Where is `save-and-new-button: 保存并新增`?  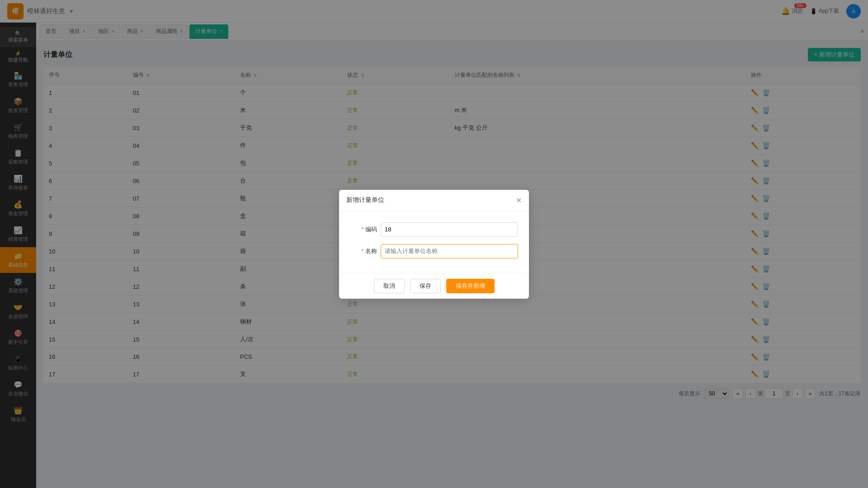 save-and-new-button: 保存并新增 is located at coordinates (470, 286).